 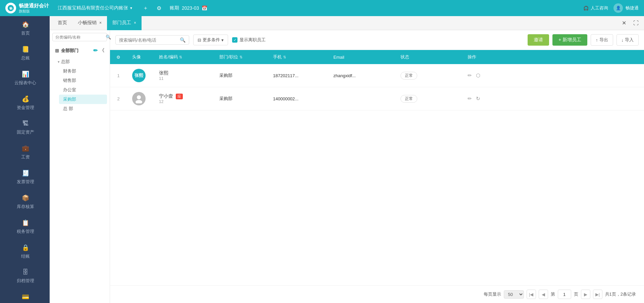 I want to click on first-page-button: |◀, so click(x=531, y=294).